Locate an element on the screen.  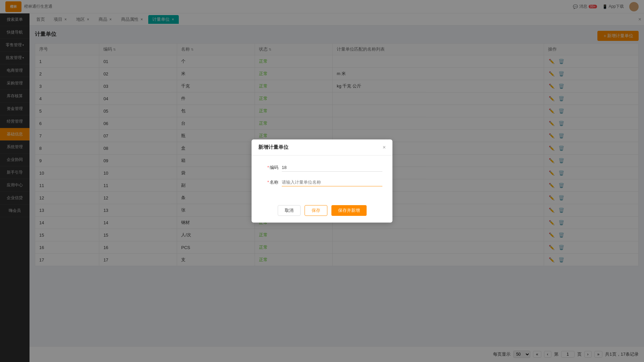
modal-header: 新增计量单位 × is located at coordinates (322, 147).